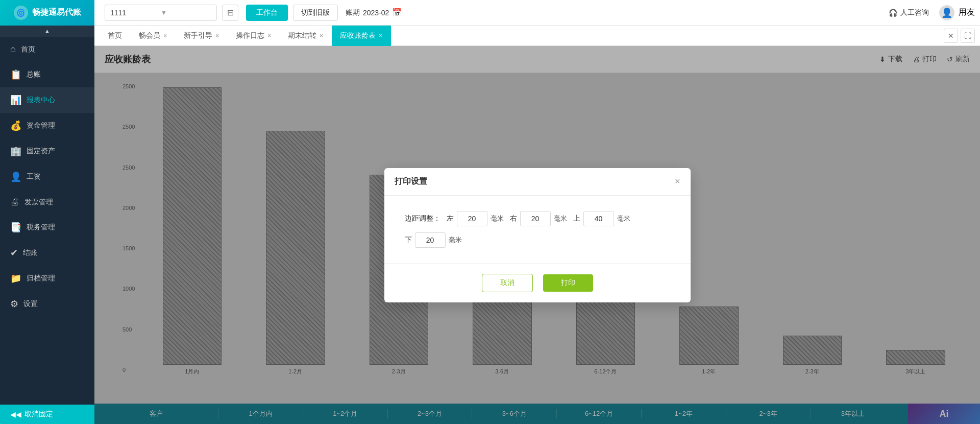 The image size is (980, 424). Describe the element at coordinates (909, 13) in the screenshot. I see `customer-service: 🎧 人工咨询` at that location.